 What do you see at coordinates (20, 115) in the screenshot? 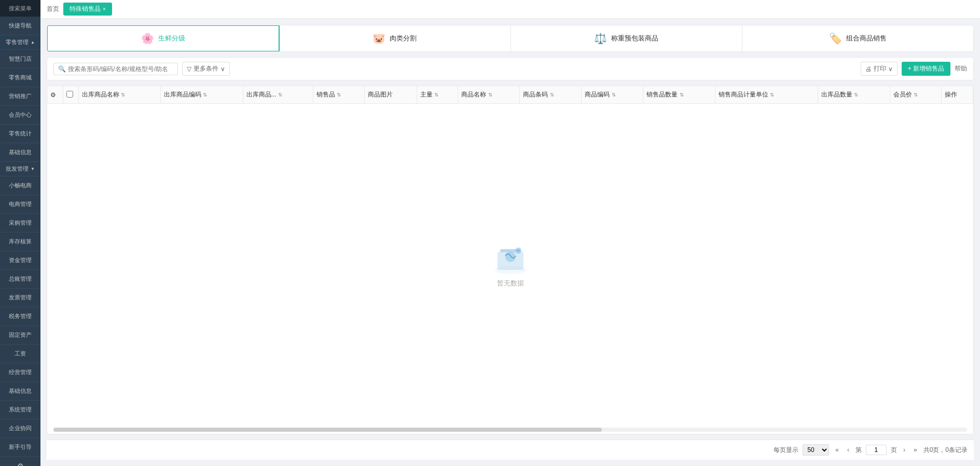
I see `sidebar-label-member-center: 会员中心` at bounding box center [20, 115].